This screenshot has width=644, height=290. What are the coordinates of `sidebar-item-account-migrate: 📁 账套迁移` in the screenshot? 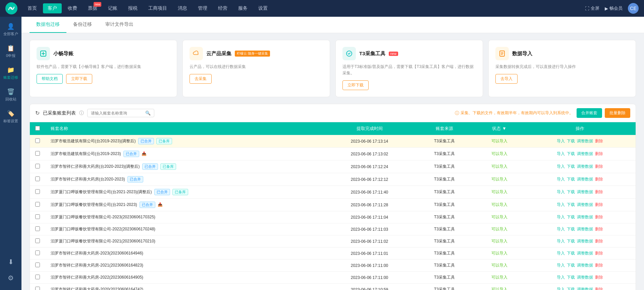 It's located at (11, 73).